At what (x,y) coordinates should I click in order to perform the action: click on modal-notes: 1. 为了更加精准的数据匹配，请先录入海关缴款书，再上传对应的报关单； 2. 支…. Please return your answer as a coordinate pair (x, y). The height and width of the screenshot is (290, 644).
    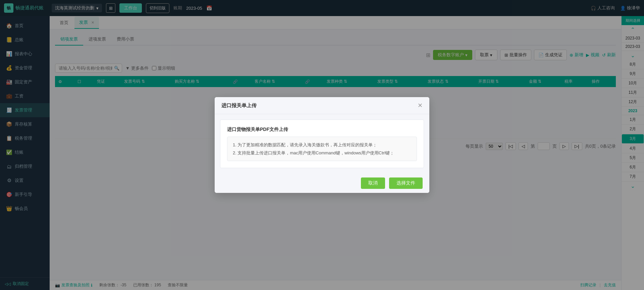
    Looking at the image, I should click on (322, 149).